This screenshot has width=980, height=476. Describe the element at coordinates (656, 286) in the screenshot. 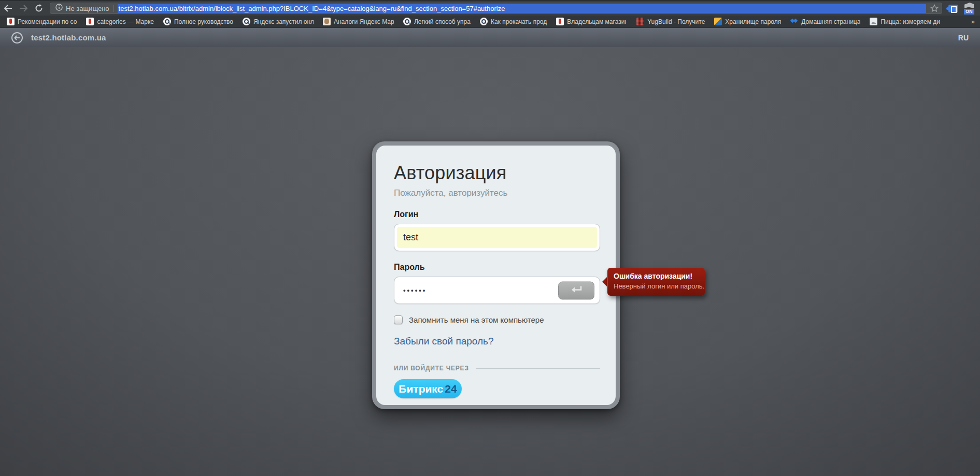

I see `error-message: Неверный логин или пароль.` at that location.